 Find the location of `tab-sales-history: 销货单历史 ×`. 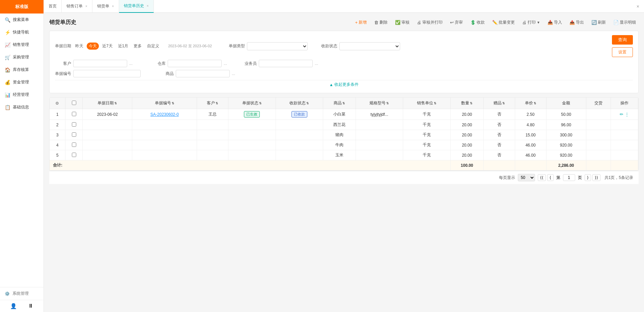

tab-sales-history: 销货单历史 × is located at coordinates (136, 6).